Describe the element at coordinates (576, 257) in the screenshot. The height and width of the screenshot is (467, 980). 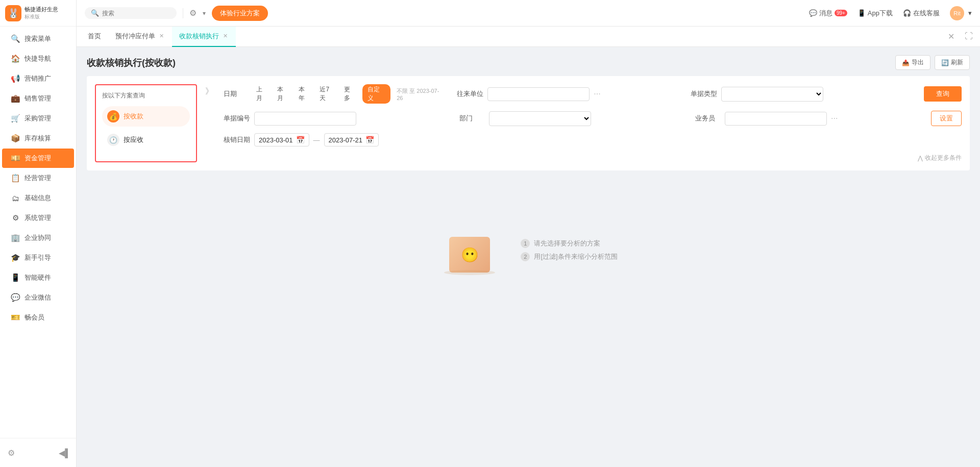
I see `hint-text-2: 用[过滤]条件来缩小分析范围` at that location.